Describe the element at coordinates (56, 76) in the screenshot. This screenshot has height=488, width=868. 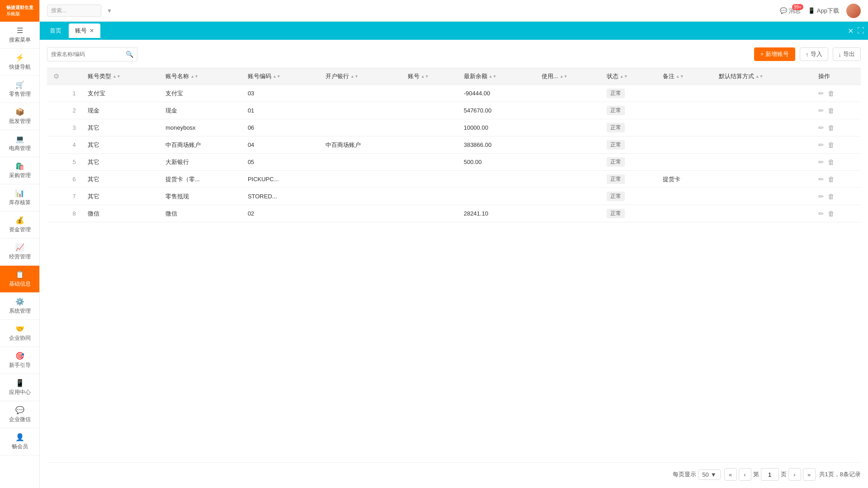
I see `settings-icon: ⚙` at that location.